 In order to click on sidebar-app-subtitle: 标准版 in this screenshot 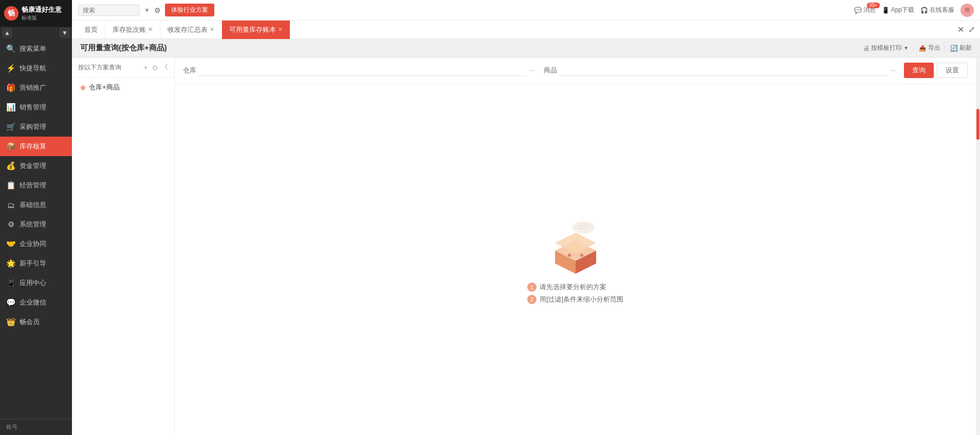, I will do `click(42, 18)`.